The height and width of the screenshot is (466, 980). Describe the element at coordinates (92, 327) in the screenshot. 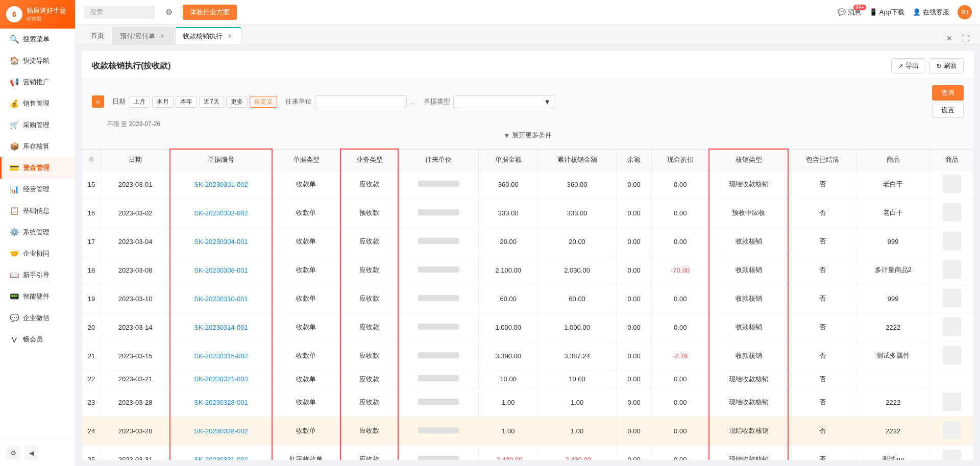

I see `cell-no: 20` at that location.